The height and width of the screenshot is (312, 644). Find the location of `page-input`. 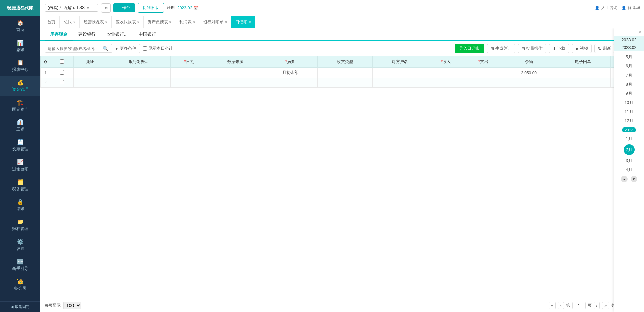

page-input is located at coordinates (579, 306).